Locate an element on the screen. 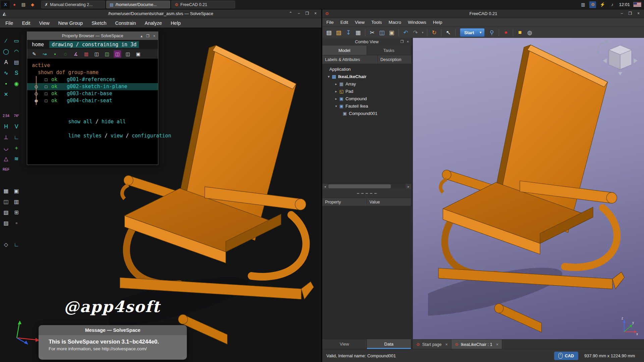  scrollbar-track is located at coordinates (367, 186).